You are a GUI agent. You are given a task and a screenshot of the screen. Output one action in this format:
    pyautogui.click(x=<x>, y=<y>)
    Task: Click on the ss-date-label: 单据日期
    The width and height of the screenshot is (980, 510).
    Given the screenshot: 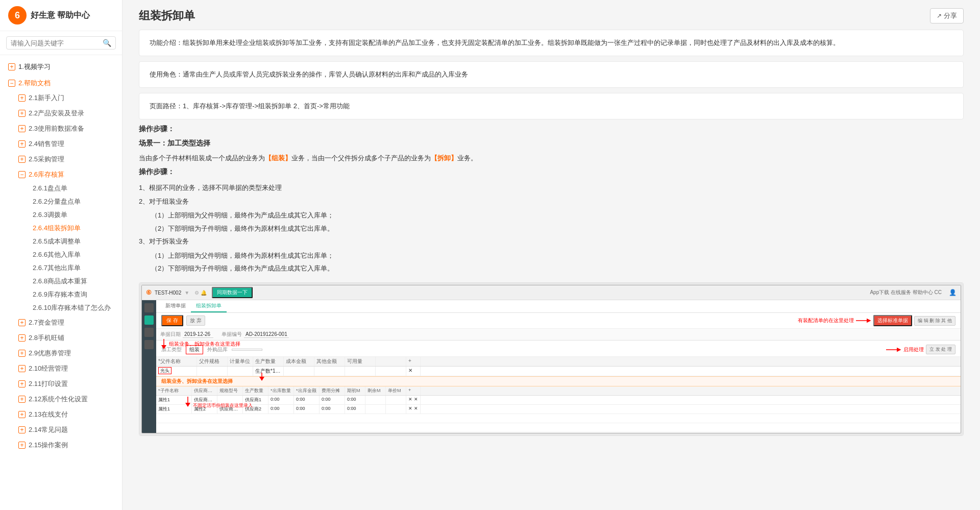 What is the action you would take?
    pyautogui.click(x=170, y=334)
    